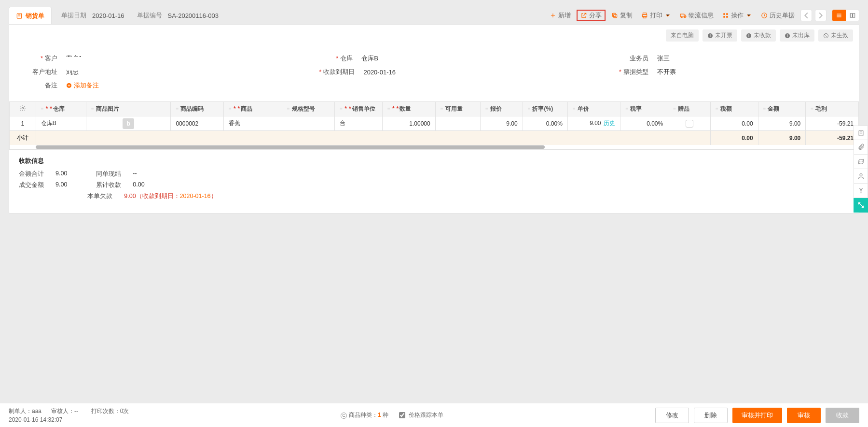  Describe the element at coordinates (758, 415) in the screenshot. I see `footer-buttons: 修改 删除 审核并打印 审核 收款` at that location.